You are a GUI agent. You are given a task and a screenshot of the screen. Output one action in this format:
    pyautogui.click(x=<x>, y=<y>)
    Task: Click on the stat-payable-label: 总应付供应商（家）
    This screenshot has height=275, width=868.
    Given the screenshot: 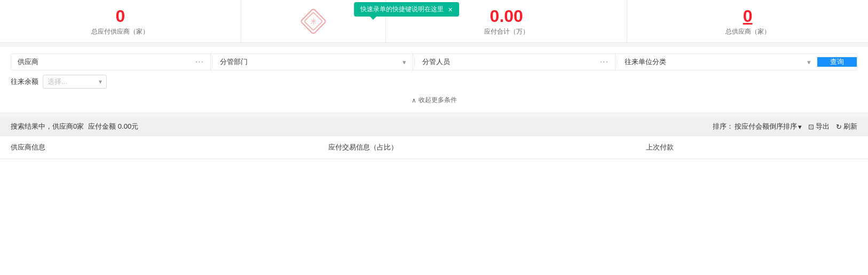 What is the action you would take?
    pyautogui.click(x=120, y=32)
    